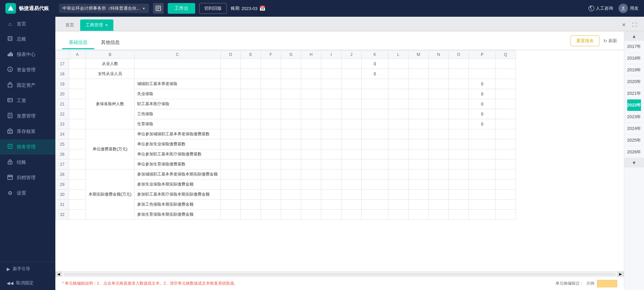 The width and height of the screenshot is (644, 290). I want to click on tab-basic-info: 基础信息, so click(78, 43).